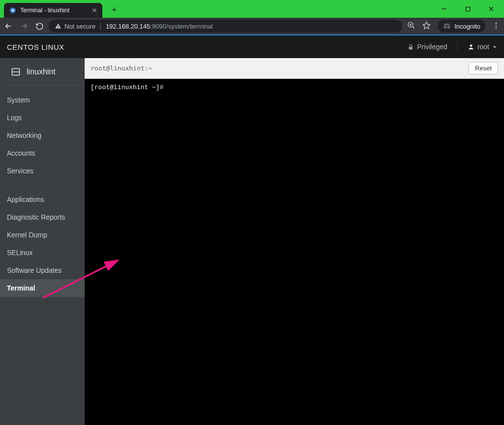 The height and width of the screenshot is (425, 504). Describe the element at coordinates (452, 47) in the screenshot. I see `header-right: Privileged root` at that location.